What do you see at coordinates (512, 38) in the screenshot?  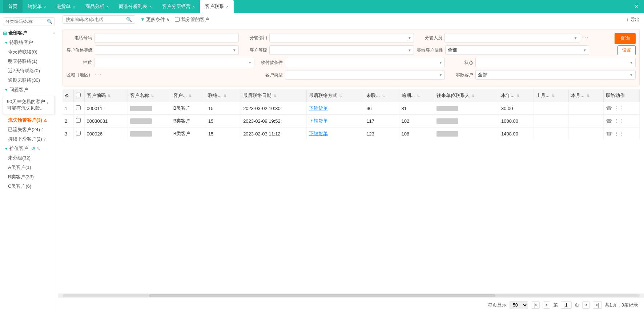 I see `filter-select-person: ▼` at bounding box center [512, 38].